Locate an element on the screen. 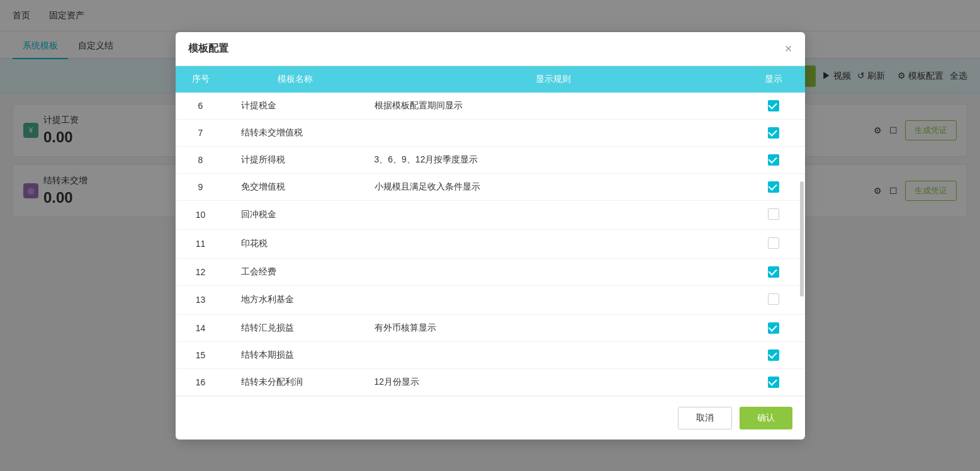  cell-name: 计提税金 is located at coordinates (295, 106).